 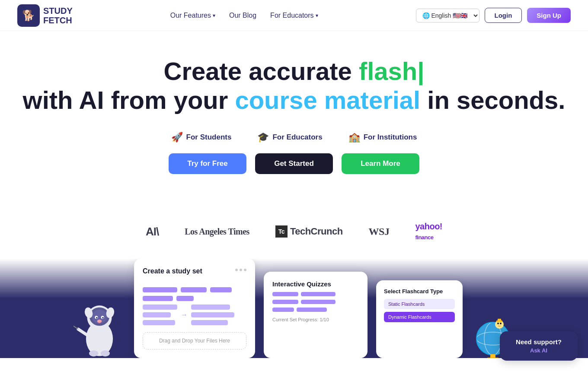 What do you see at coordinates (297, 137) in the screenshot?
I see `tab-educators-label: For Educators` at bounding box center [297, 137].